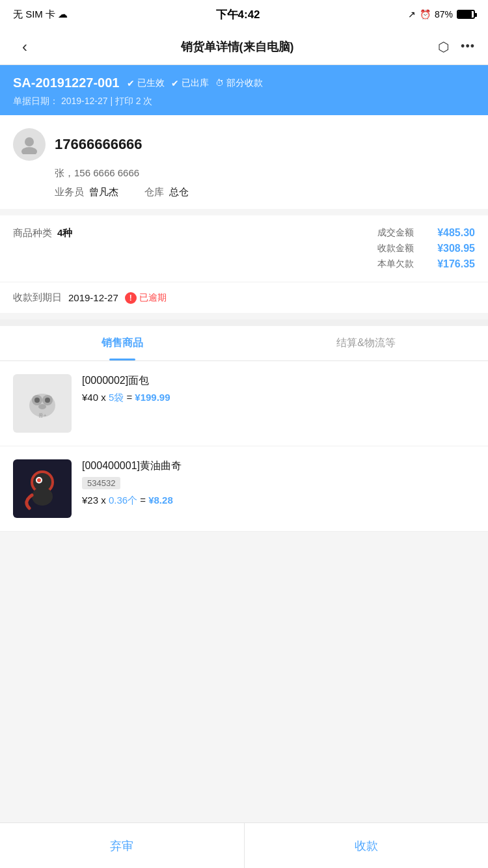 The height and width of the screenshot is (868, 488). What do you see at coordinates (146, 83) in the screenshot?
I see `status-active: ✔ 已生效` at bounding box center [146, 83].